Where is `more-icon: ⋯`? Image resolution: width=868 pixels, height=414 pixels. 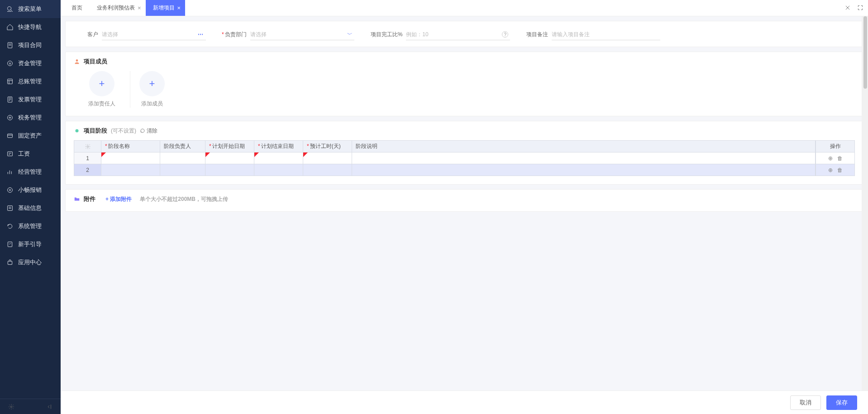 more-icon: ⋯ is located at coordinates (201, 34).